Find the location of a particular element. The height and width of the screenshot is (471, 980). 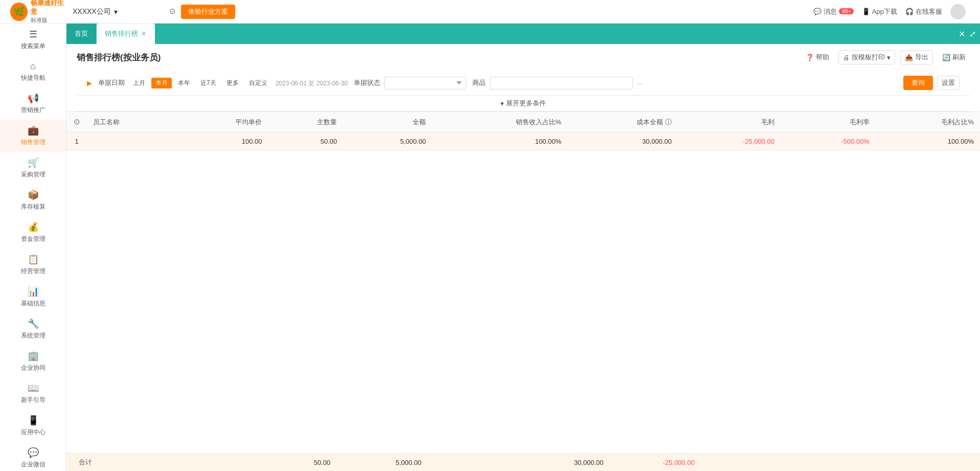

sidebar-item-finance: 💰 资金管理 is located at coordinates (33, 232).